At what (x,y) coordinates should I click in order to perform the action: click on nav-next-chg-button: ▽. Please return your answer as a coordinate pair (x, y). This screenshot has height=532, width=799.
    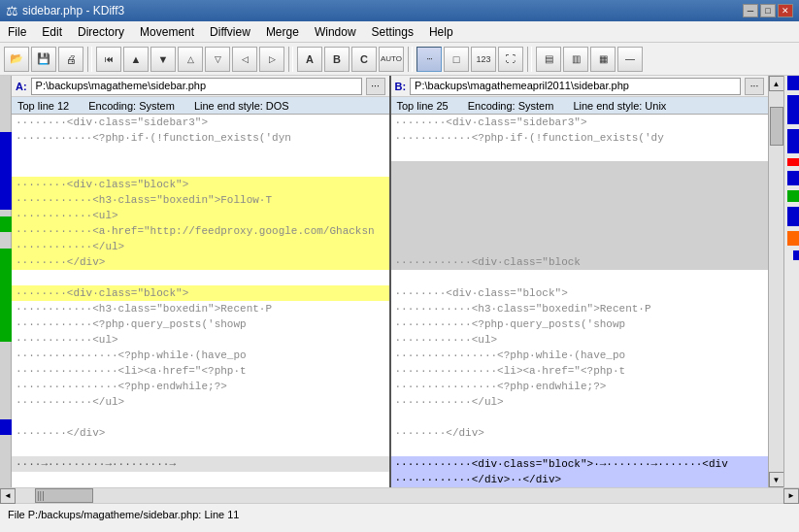
    Looking at the image, I should click on (217, 59).